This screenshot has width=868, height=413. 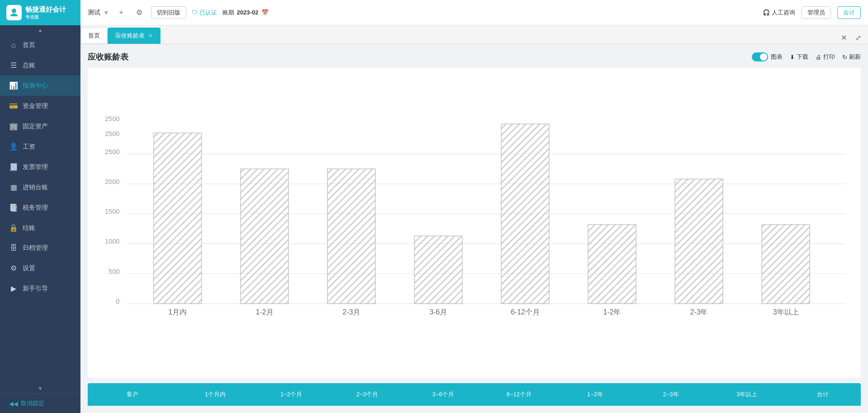 I want to click on sidebar-label-invoice: 发票管理, so click(x=35, y=167).